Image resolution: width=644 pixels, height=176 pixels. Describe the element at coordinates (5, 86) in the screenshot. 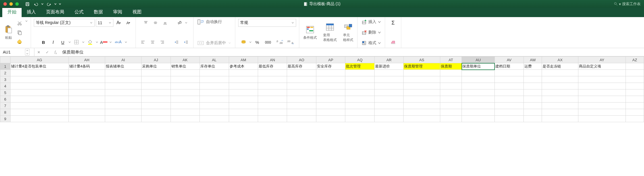

I see `row-header: 4` at that location.